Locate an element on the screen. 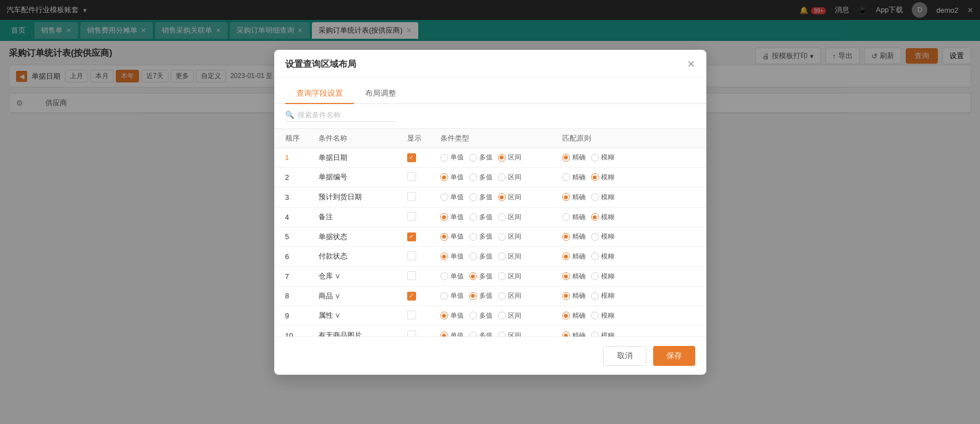  save-button: 保存 is located at coordinates (674, 356).